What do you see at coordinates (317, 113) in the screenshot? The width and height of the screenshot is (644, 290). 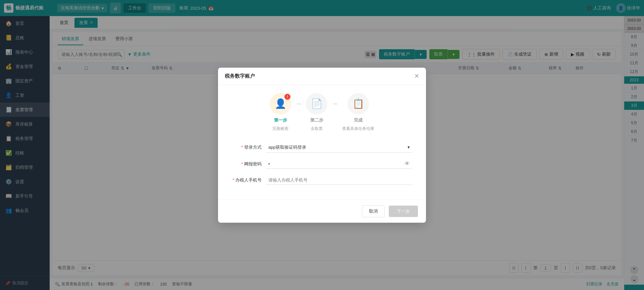 I see `step-2: 📄 第二步 去取票` at bounding box center [317, 113].